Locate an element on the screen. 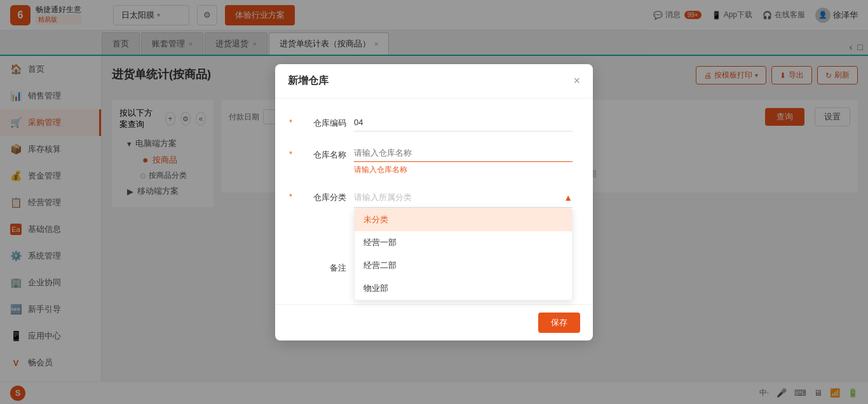 The width and height of the screenshot is (868, 404). modal-title: 新增仓库 is located at coordinates (308, 81).